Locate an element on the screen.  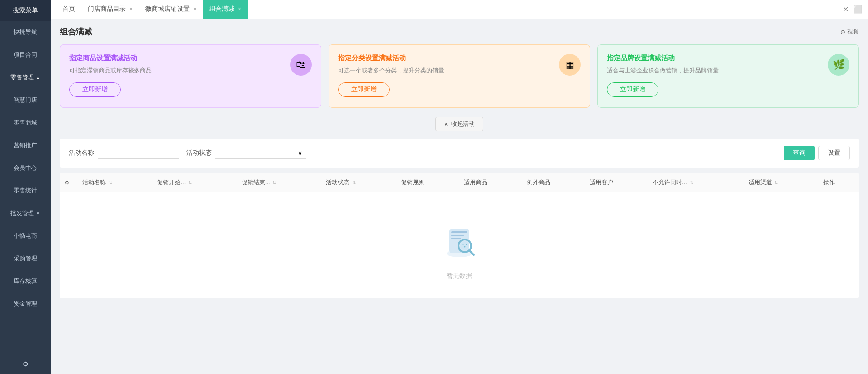
activity-card-title-category: 指定分类设置满减活动 is located at coordinates (459, 58).